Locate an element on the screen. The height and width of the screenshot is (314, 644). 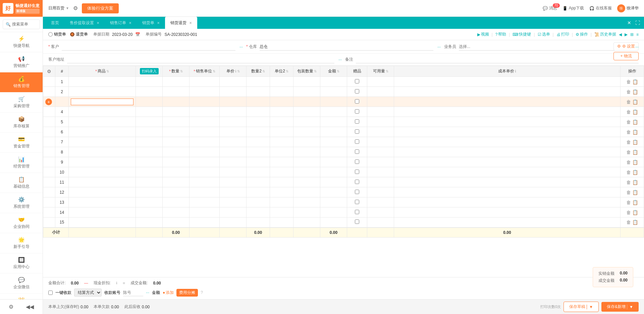
tab-sale-order: 销售订单 ✕ is located at coordinates (121, 23).